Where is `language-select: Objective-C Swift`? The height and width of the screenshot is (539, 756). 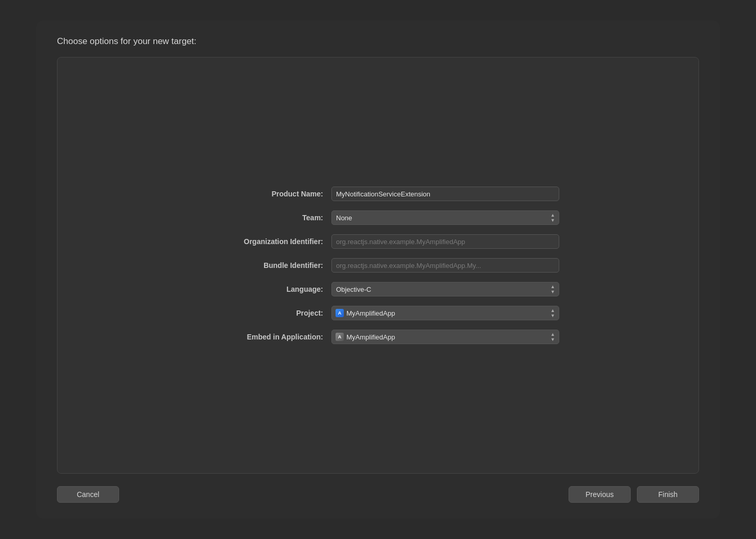
language-select: Objective-C Swift is located at coordinates (445, 289).